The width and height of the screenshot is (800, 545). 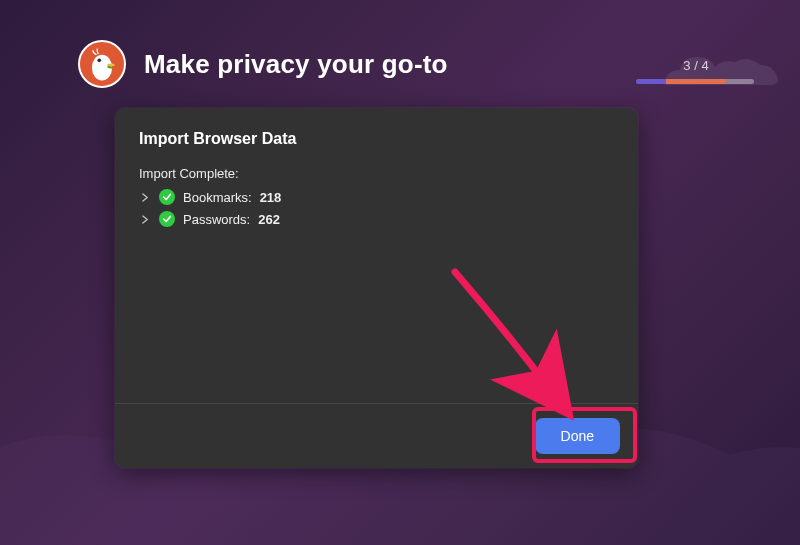 I want to click on panel-title: Import Browser Data, so click(x=376, y=139).